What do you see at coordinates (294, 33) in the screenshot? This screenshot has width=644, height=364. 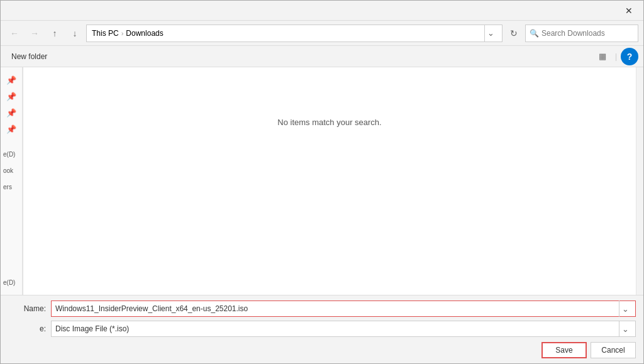 I see `address-box: This PC › Downloads ⌄` at bounding box center [294, 33].